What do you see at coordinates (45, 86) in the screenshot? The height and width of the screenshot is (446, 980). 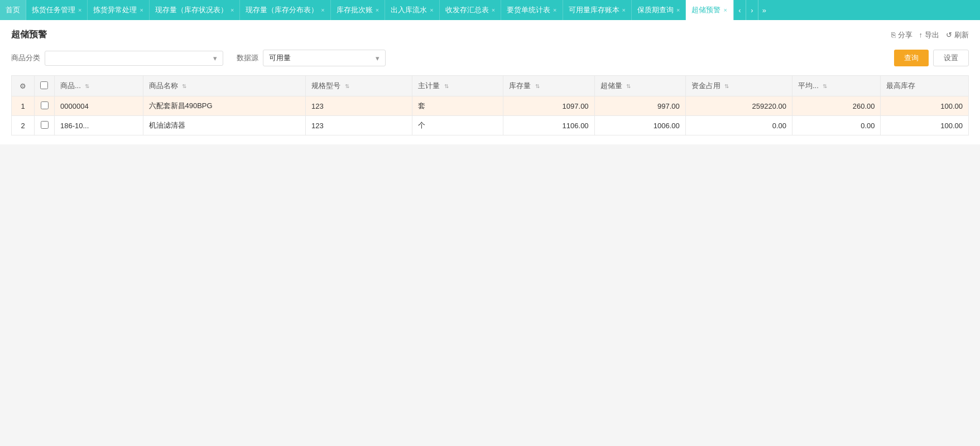 I see `th-checkbox` at bounding box center [45, 86].